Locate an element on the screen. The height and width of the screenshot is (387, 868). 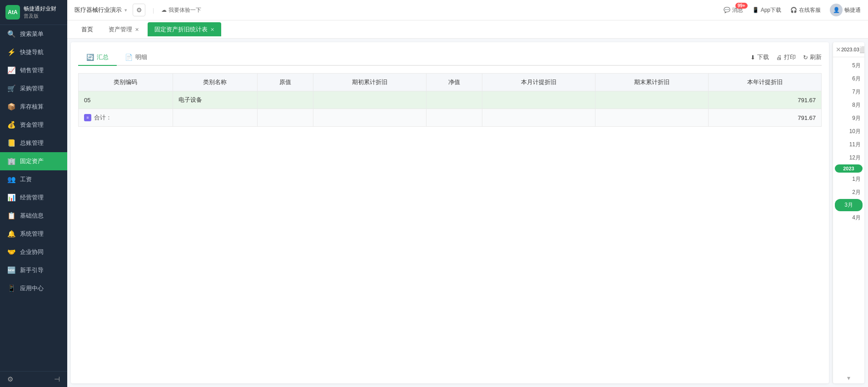
cloud-icon: ☁ is located at coordinates (164, 10).